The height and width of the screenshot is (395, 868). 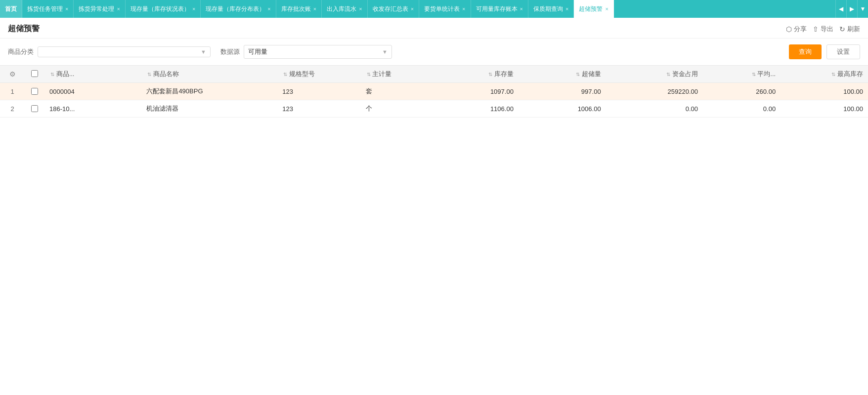 I want to click on sort-icon-name: ⇅, so click(x=149, y=74).